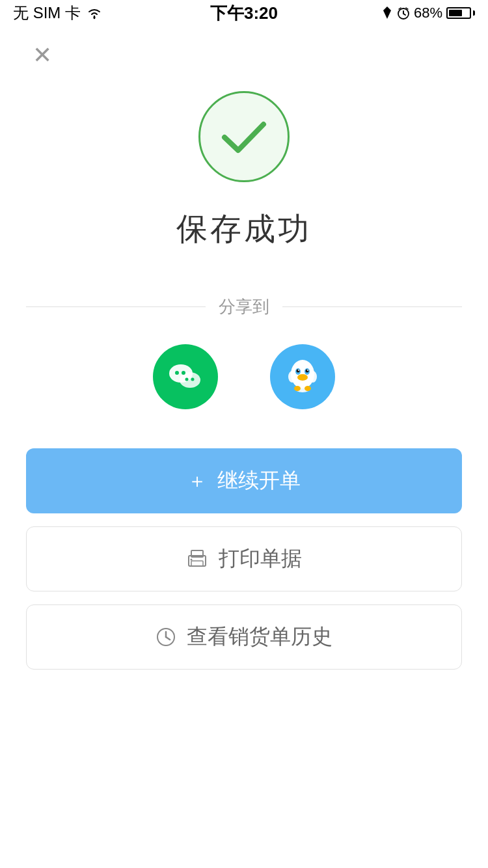 The height and width of the screenshot is (868, 488). Describe the element at coordinates (244, 307) in the screenshot. I see `share-divider: 分享到` at that location.